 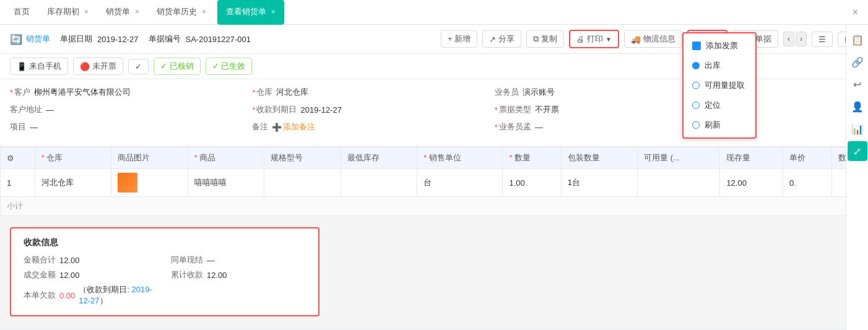 I want to click on customer-required: *, so click(x=11, y=93).